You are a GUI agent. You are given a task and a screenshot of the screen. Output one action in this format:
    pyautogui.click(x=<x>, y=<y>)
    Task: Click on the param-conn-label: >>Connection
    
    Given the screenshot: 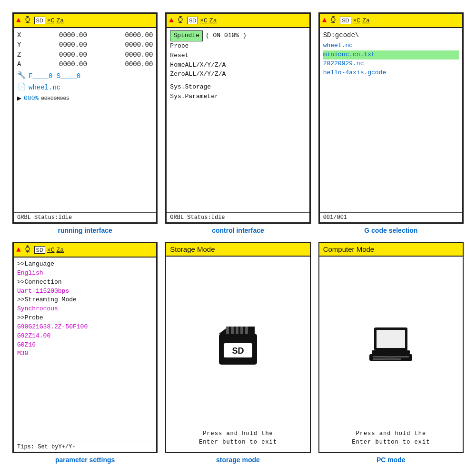 What is the action you would take?
    pyautogui.click(x=85, y=283)
    